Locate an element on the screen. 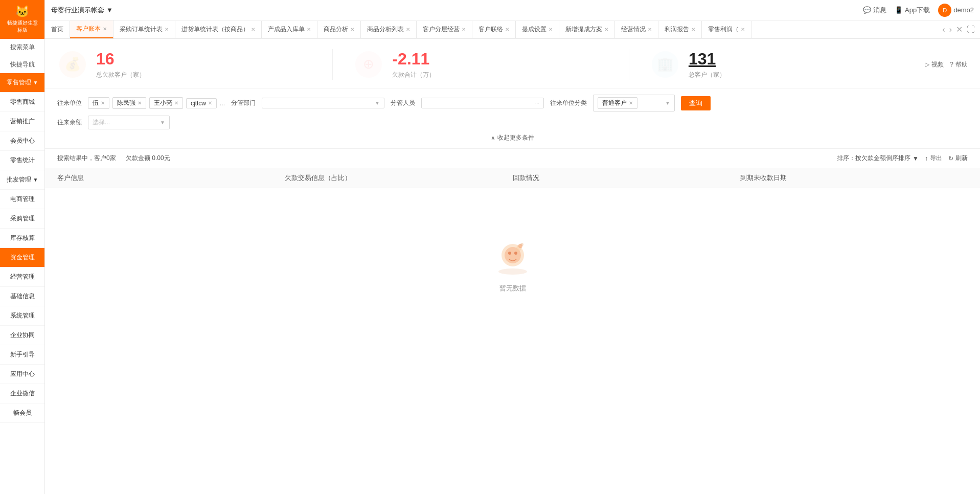 The image size is (980, 494). tab-label: 商品分析列表 is located at coordinates (385, 30).